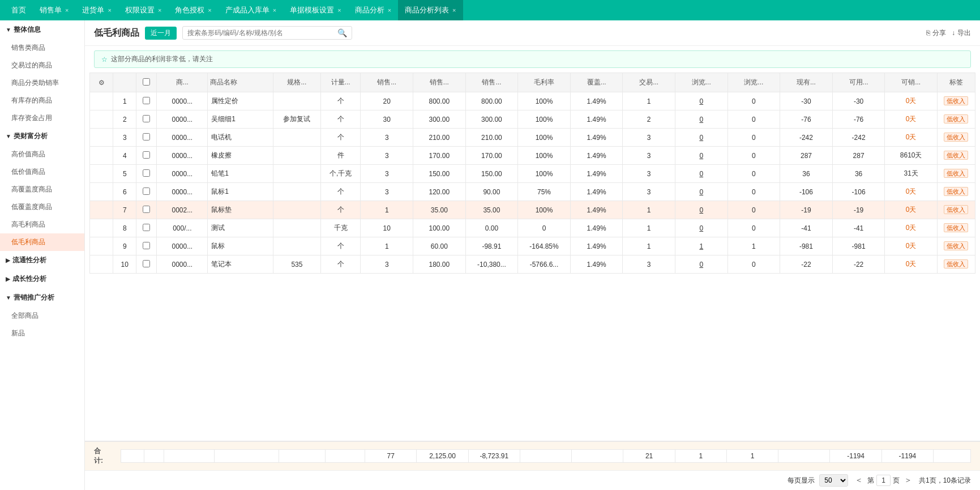 The width and height of the screenshot is (980, 490). Describe the element at coordinates (701, 246) in the screenshot. I see `view-link: 1` at that location.